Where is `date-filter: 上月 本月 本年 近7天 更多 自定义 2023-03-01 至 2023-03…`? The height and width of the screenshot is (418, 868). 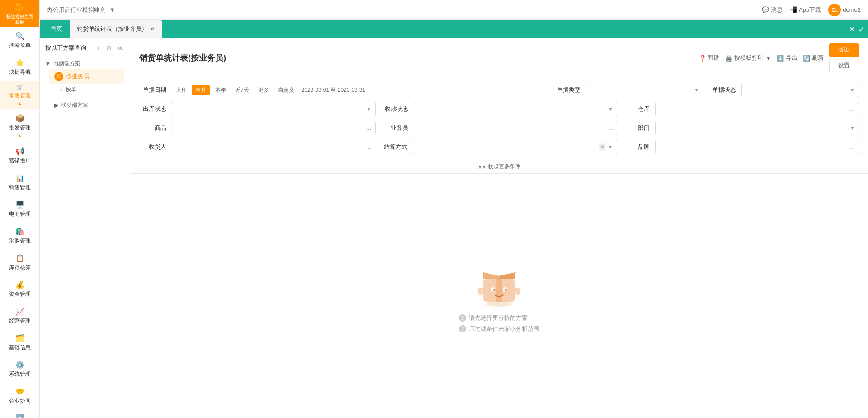
date-filter: 上月 本月 本年 近7天 更多 自定义 2023-03-01 至 2023-03… is located at coordinates (360, 90).